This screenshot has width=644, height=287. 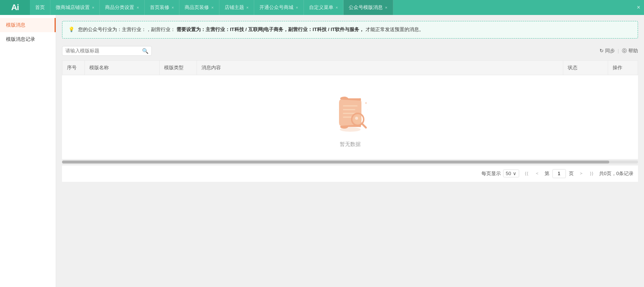 What do you see at coordinates (350, 144) in the screenshot?
I see `empty-text: 暂无数据` at bounding box center [350, 144].